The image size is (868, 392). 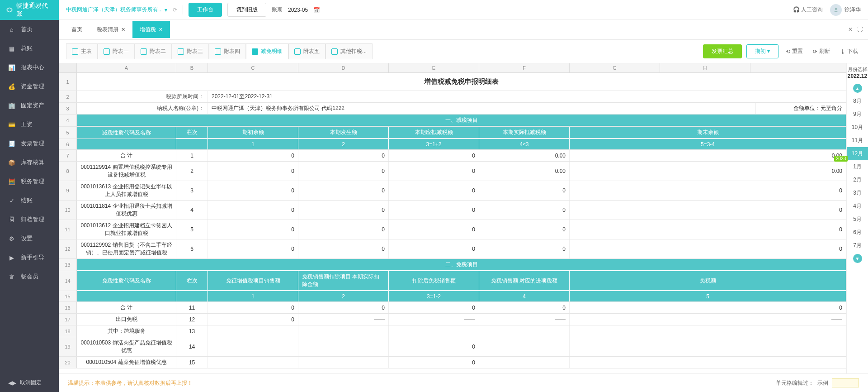 What do you see at coordinates (857, 128) in the screenshot?
I see `month-item: 10月` at bounding box center [857, 128].